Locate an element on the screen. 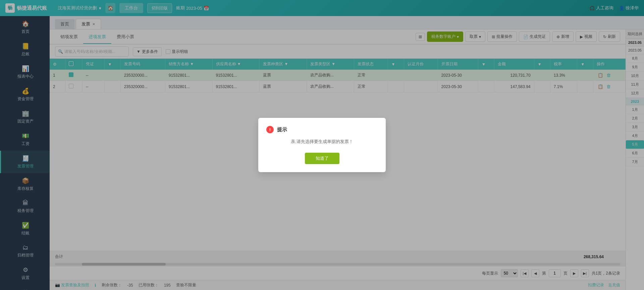 The image size is (644, 290). modal-body: 亲,请先选择要生成单据的发票！ is located at coordinates (322, 142).